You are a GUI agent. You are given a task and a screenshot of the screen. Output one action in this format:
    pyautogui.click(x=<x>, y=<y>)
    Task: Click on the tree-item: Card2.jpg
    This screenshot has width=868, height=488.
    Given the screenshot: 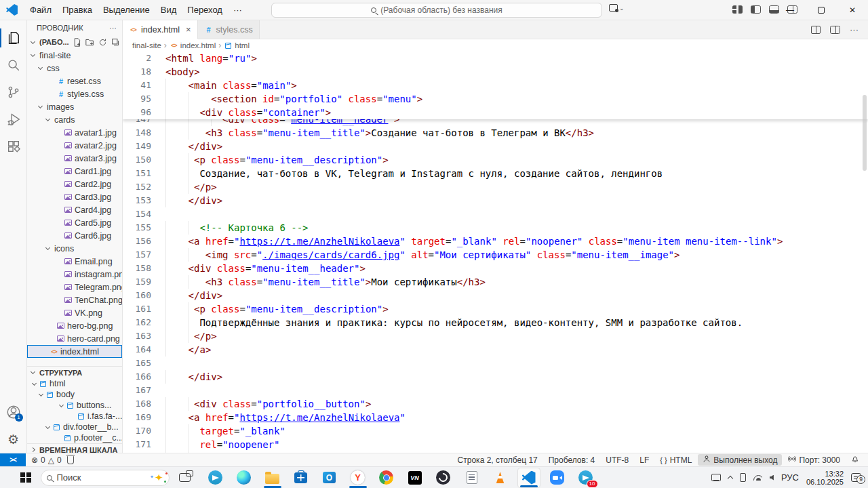 What is the action you would take?
    pyautogui.click(x=75, y=184)
    